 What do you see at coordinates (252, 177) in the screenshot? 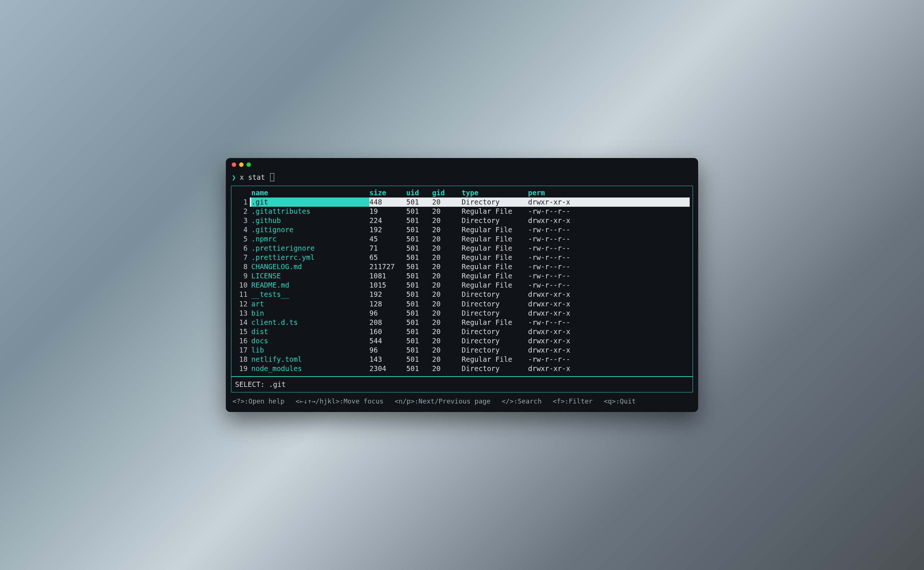
I see `prompt-command: x stat` at bounding box center [252, 177].